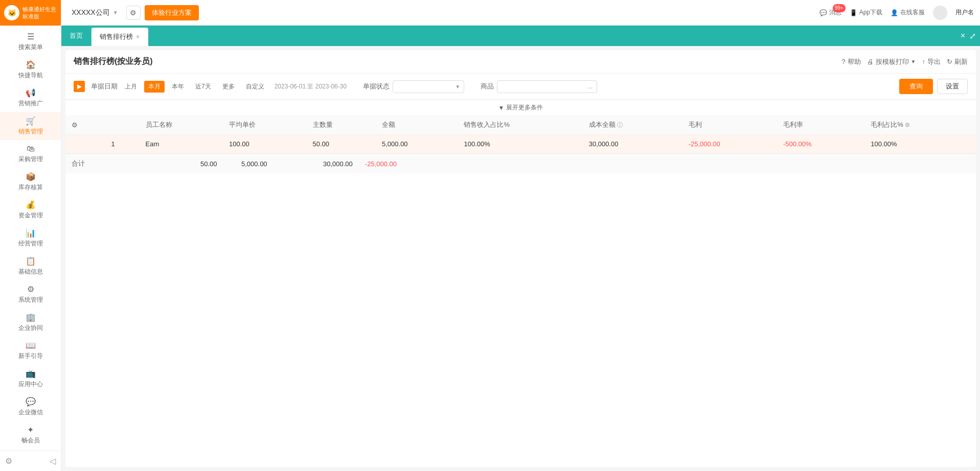 Image resolution: width=980 pixels, height=471 pixels. I want to click on sidebar-item-marketing: 📢 营销推广, so click(31, 98).